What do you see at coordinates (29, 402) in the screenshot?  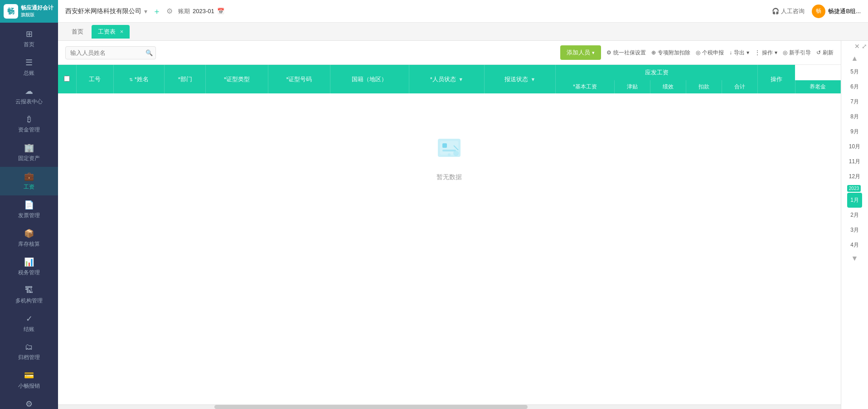 I see `sidebar-item-settings: ⚙ 基础设置` at bounding box center [29, 402].